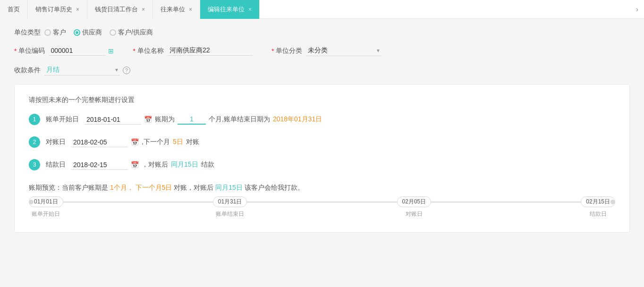  I want to click on timeline-badge-1: 01月01日, so click(46, 202).